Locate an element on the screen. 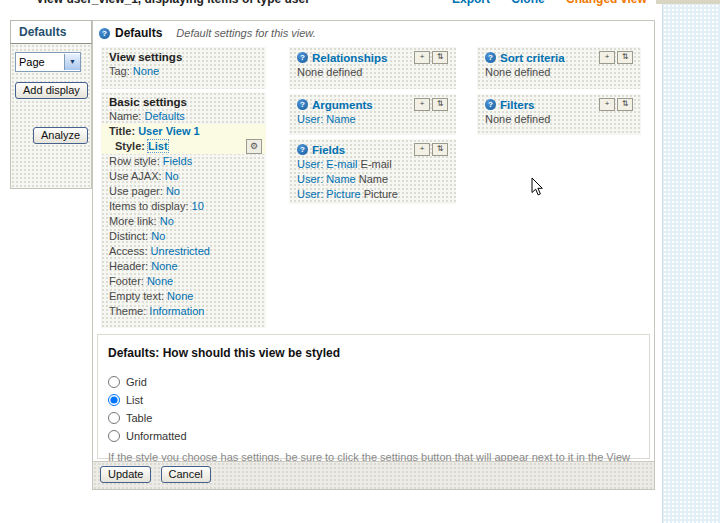 Image resolution: width=720 pixels, height=523 pixels. arguments-tools: + ⇅ is located at coordinates (431, 104).